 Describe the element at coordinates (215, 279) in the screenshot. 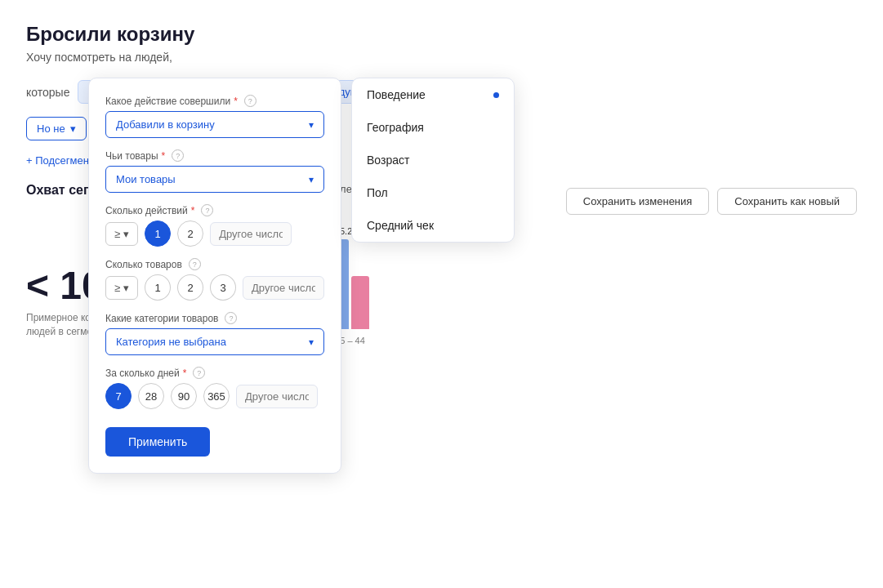

I see `count-goods-field: Сколько товаров ? ≥ ▾ 1 2 3` at that location.